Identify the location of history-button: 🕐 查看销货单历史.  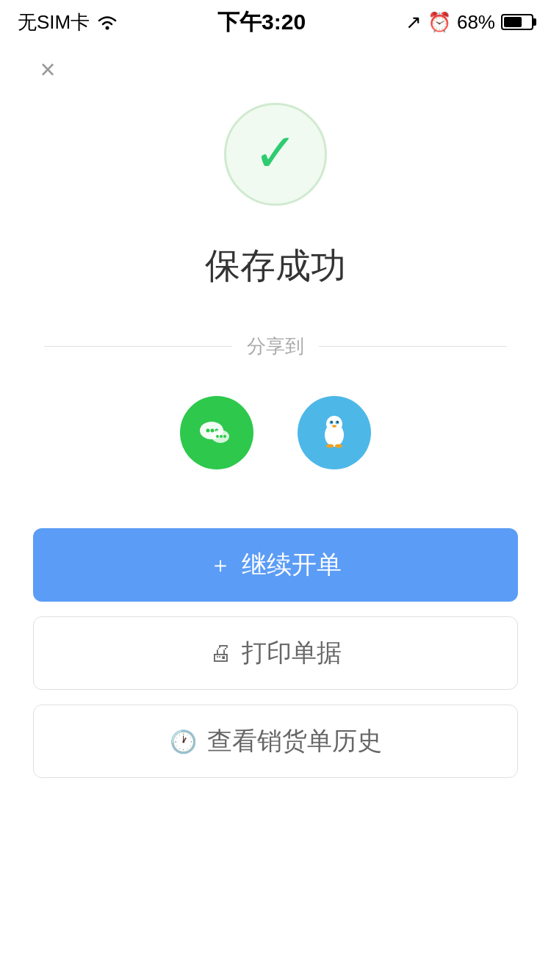
(276, 741).